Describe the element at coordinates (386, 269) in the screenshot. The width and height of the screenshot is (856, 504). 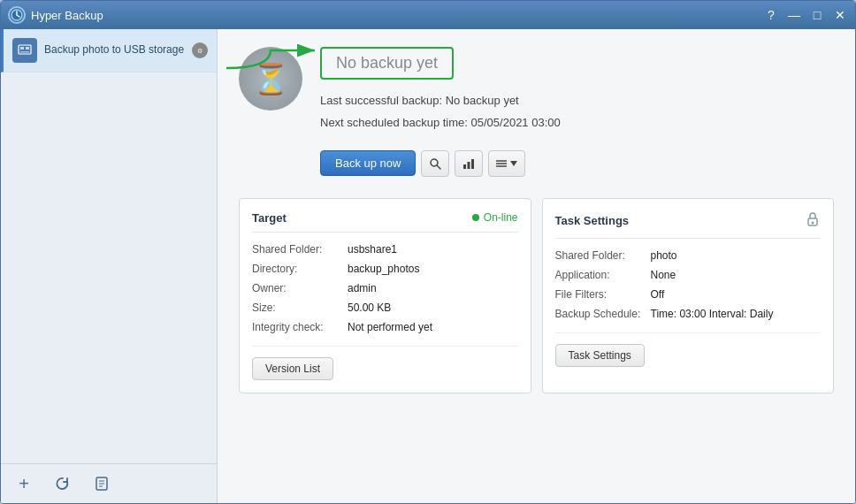
I see `table-row: Directory: backup_photos` at that location.